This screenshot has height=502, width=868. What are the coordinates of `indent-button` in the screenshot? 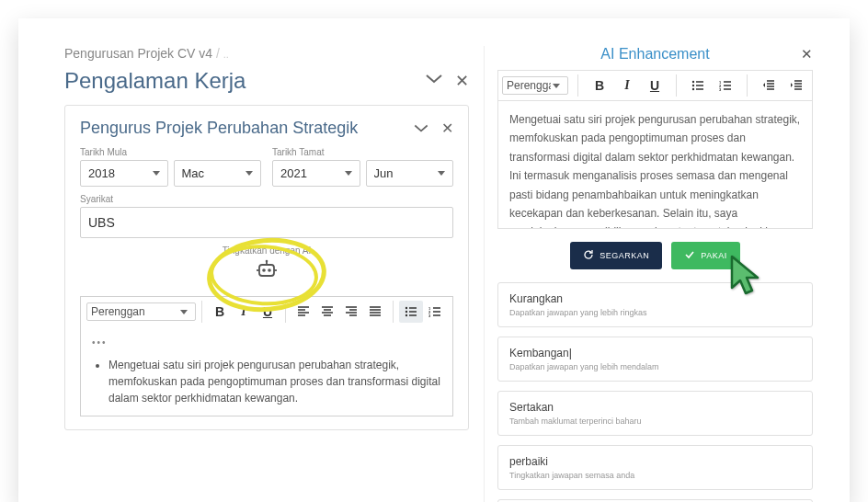 It's located at (796, 86).